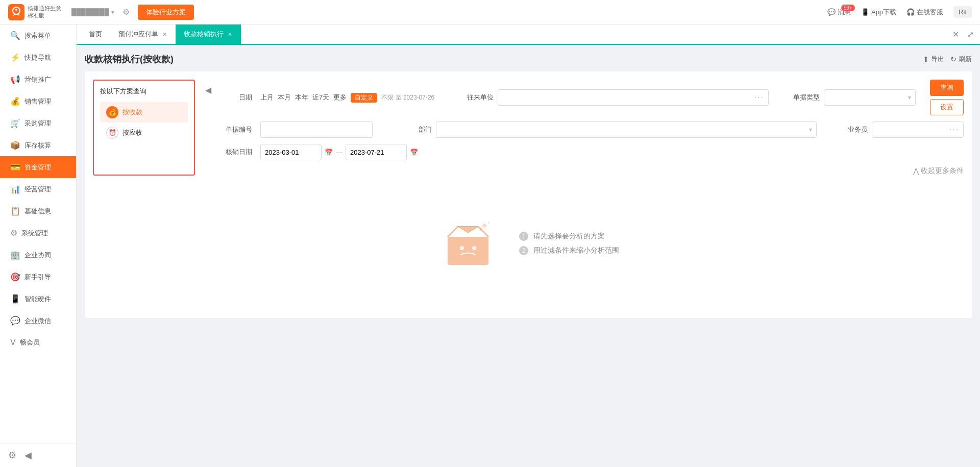 The height and width of the screenshot is (467, 980). Describe the element at coordinates (934, 59) in the screenshot. I see `export-button: ⬆ 导出` at that location.